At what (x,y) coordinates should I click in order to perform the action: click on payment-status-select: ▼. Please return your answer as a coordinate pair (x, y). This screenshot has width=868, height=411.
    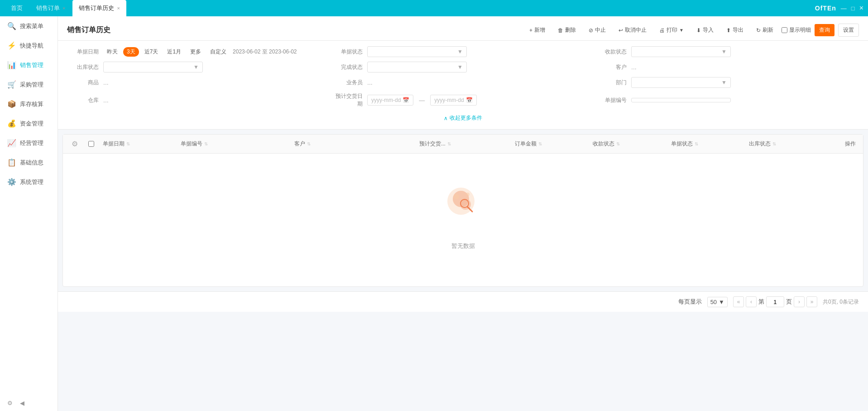
    Looking at the image, I should click on (681, 52).